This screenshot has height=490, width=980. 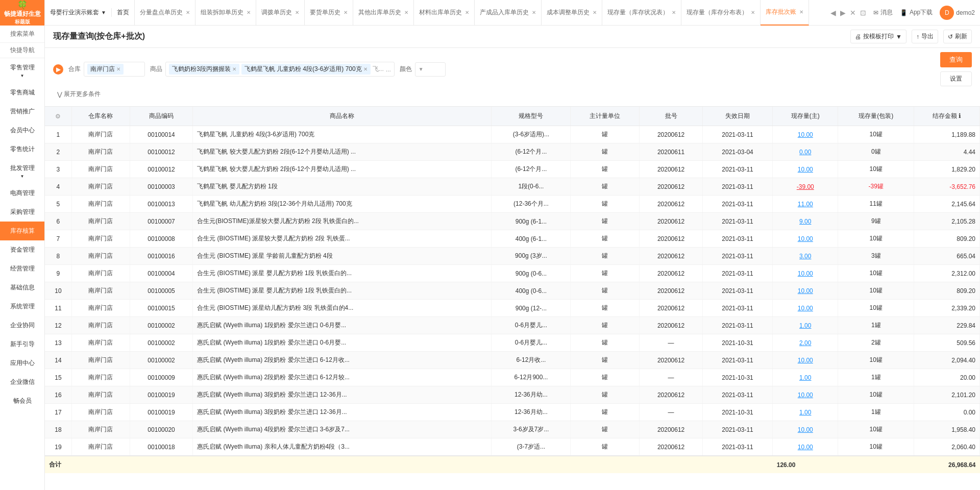 What do you see at coordinates (58, 69) in the screenshot?
I see `filter-nav-btn: ▶` at bounding box center [58, 69].